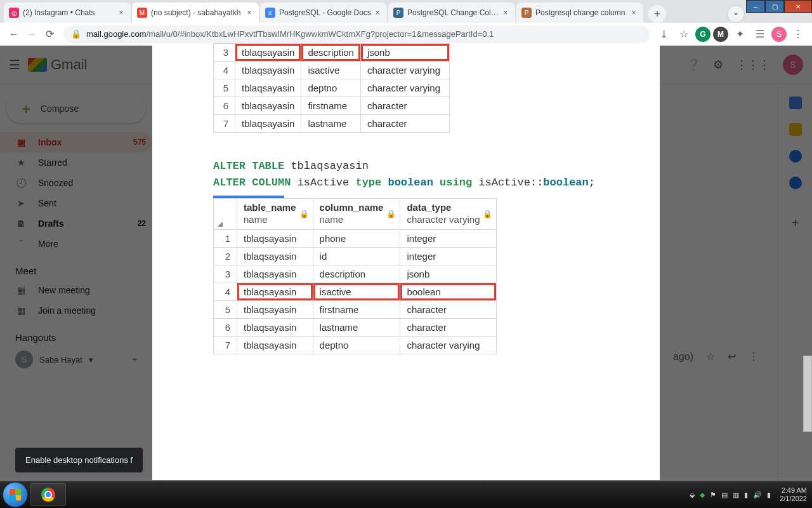 This screenshot has width=812, height=508. What do you see at coordinates (798, 6) in the screenshot?
I see `close-button: ✕` at bounding box center [798, 6].